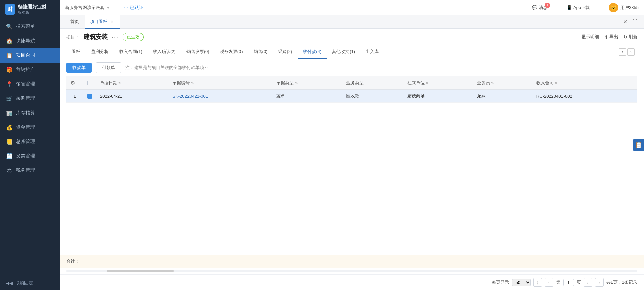 The image size is (644, 290). I want to click on payment-button: 付款单, so click(109, 68).